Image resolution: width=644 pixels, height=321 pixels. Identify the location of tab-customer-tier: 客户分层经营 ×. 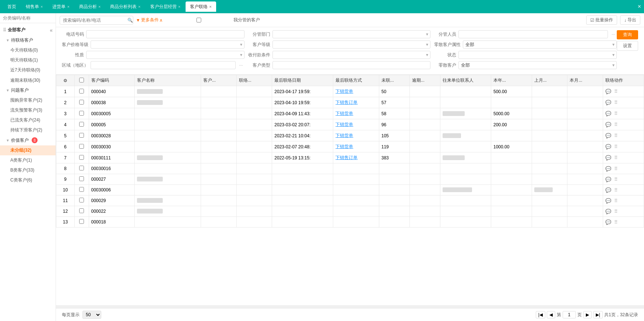
(165, 7).